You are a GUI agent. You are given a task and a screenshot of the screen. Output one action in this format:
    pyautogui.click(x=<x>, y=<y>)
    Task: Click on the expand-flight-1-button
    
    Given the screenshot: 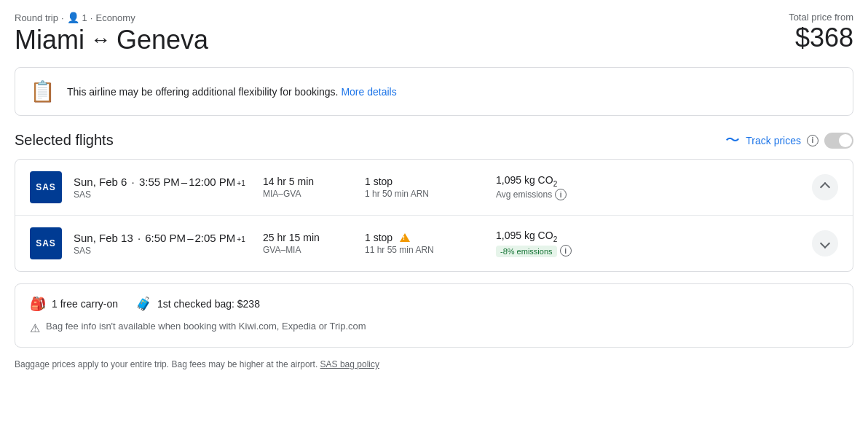 What is the action you would take?
    pyautogui.click(x=825, y=187)
    